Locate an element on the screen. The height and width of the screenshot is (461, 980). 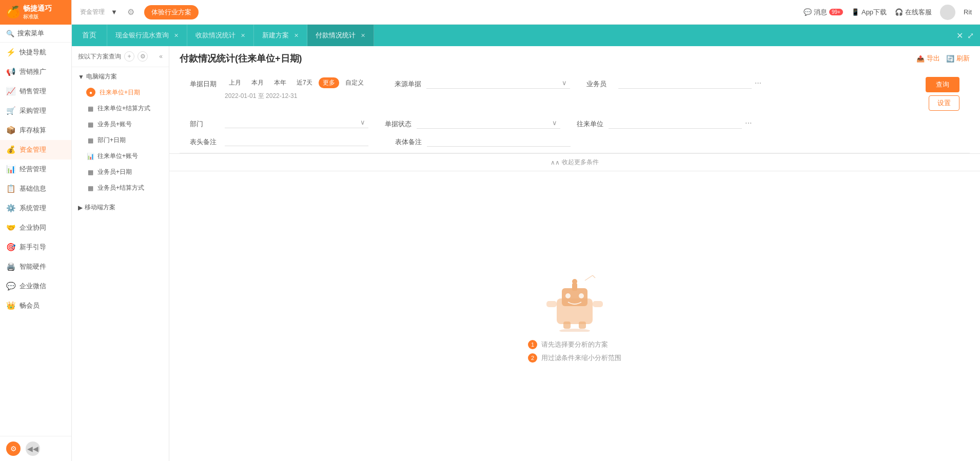
scheme-item-unit-date: ● 往来单位+日期 is located at coordinates (120, 92).